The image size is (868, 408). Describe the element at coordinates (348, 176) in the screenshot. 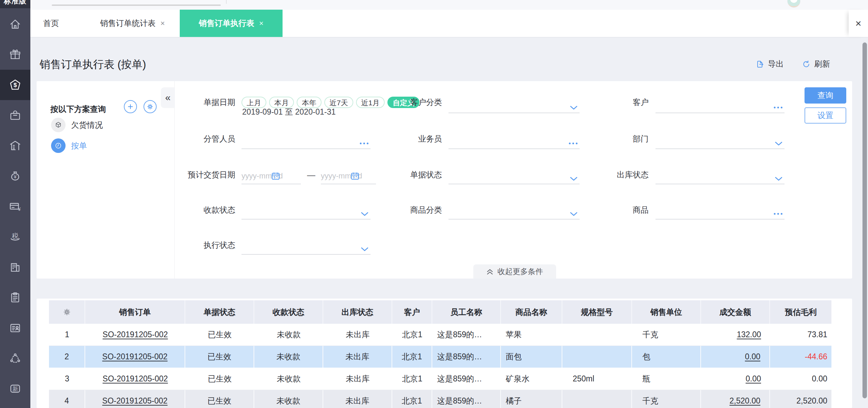

I see `delivery-date-end-input: yyyy-mm-dd` at that location.